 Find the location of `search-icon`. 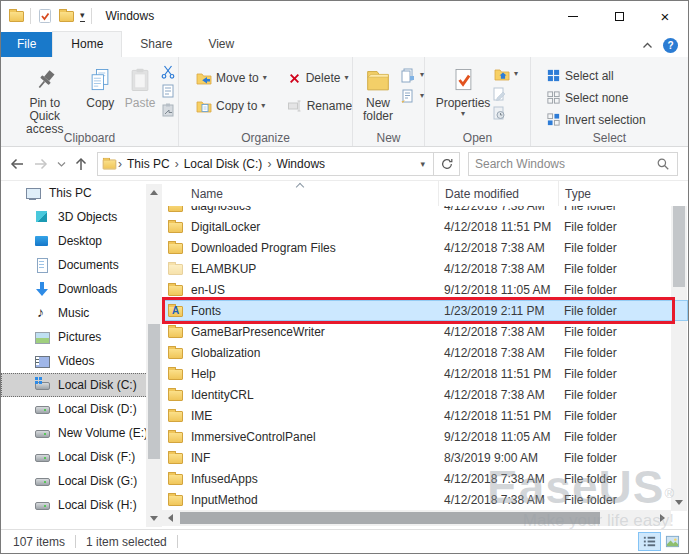

search-icon is located at coordinates (663, 164).